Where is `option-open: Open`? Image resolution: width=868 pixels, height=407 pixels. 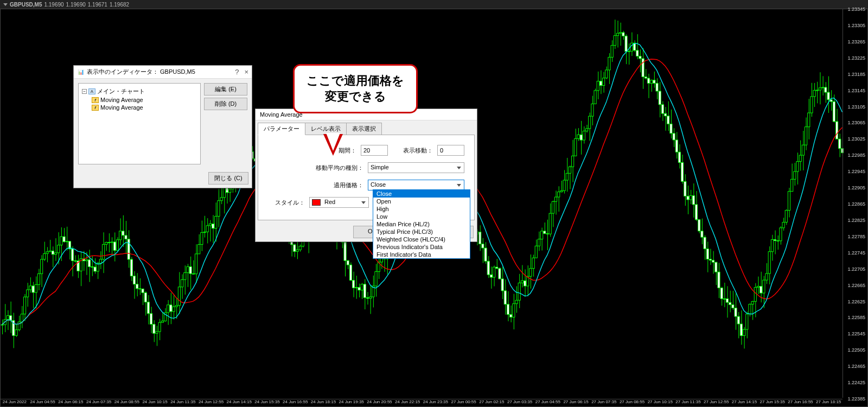 option-open: Open is located at coordinates (422, 201).